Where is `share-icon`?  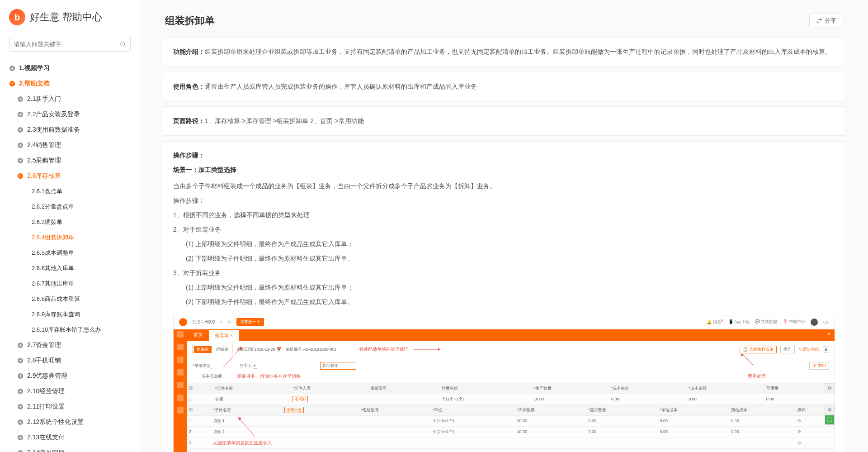
share-icon is located at coordinates (819, 21).